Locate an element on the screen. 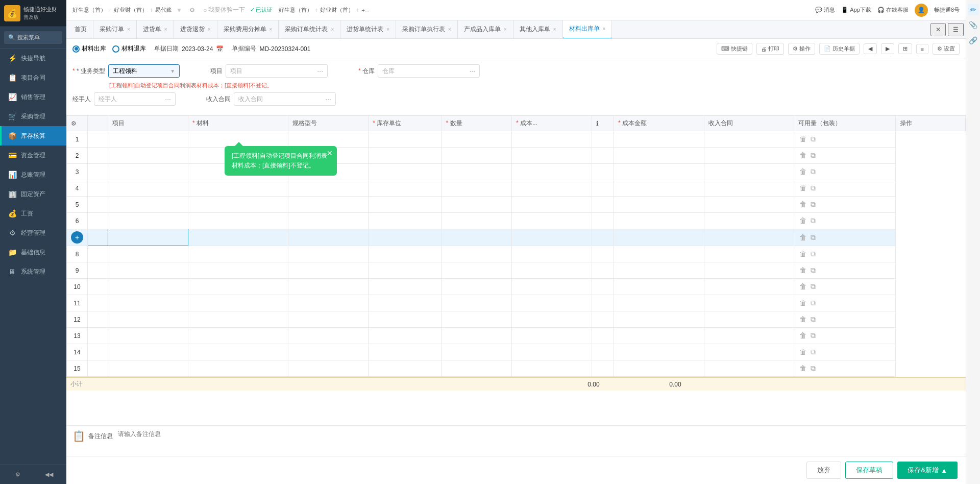  add-row-button: + is located at coordinates (77, 237).